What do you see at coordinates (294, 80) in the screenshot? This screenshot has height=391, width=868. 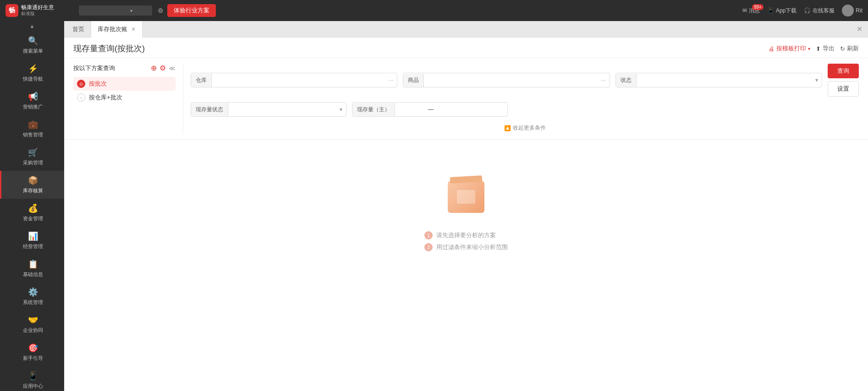 I see `warehouse-field: 仓库 ···` at bounding box center [294, 80].